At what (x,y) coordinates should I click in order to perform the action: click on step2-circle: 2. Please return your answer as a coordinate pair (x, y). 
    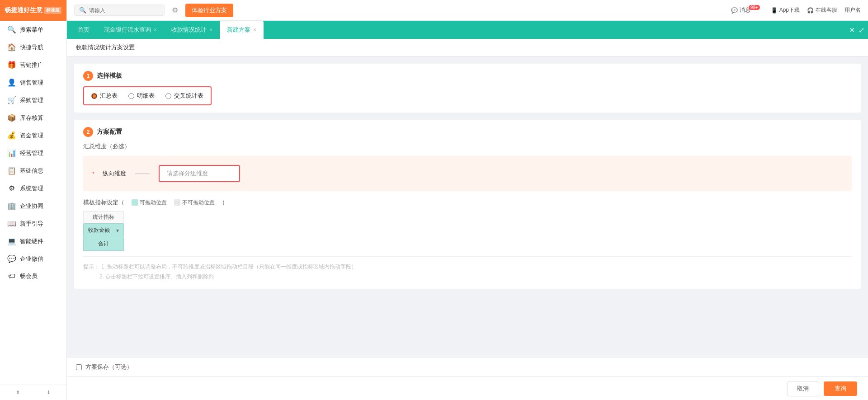
    Looking at the image, I should click on (88, 132).